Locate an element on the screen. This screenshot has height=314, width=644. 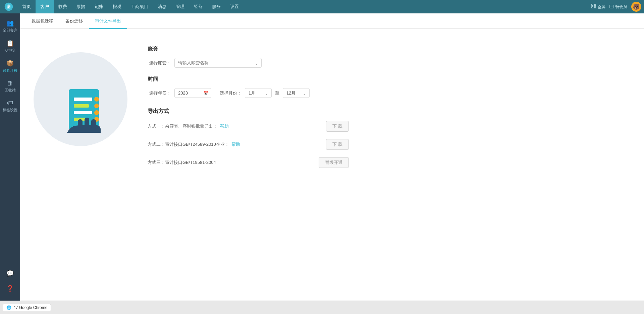
month-start-wrapper: 1月2月3月4月 5月6月7月8月 9月10月11月12月 is located at coordinates (258, 93).